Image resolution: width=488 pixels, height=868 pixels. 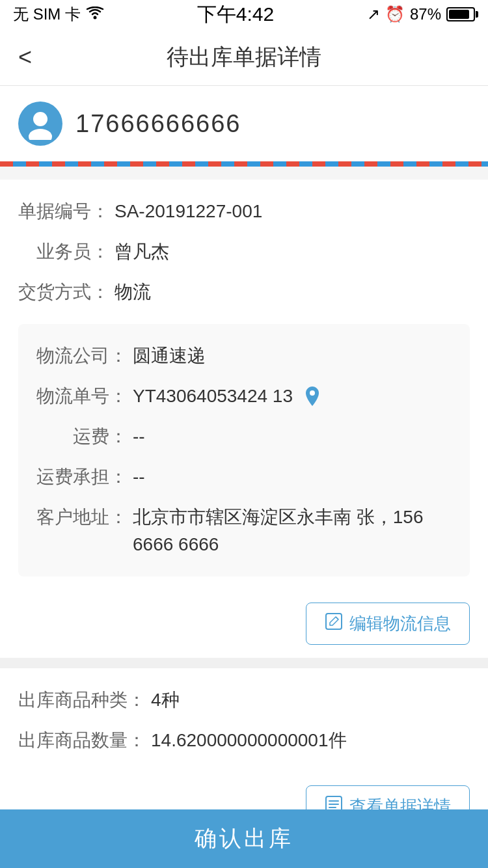 What do you see at coordinates (244, 720) in the screenshot?
I see `goods-section: 出库商品种类： 4种 出库商品数量： 14.620000000000001件` at bounding box center [244, 720].